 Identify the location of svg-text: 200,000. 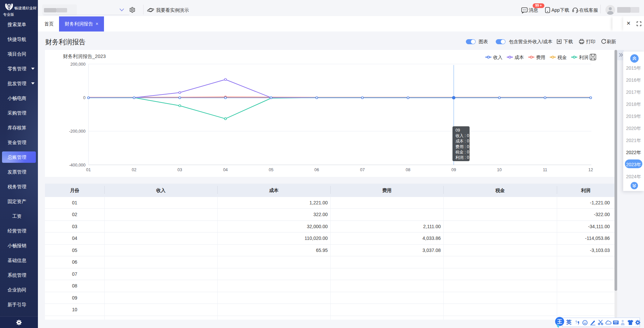
(78, 64).